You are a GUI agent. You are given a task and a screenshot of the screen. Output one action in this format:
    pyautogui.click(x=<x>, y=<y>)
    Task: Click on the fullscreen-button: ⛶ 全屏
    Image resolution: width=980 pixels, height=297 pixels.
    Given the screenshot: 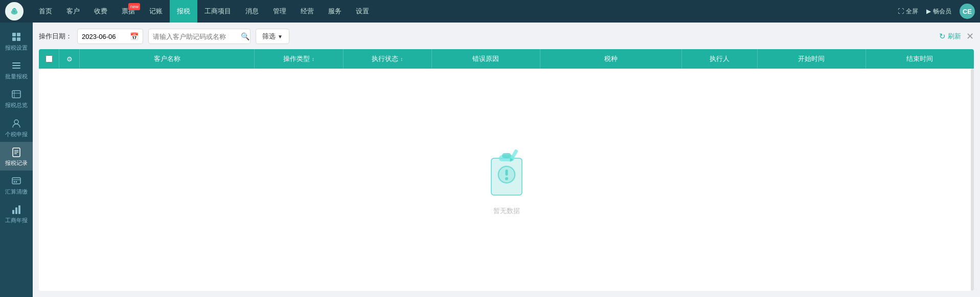 What is the action you would take?
    pyautogui.click(x=908, y=11)
    